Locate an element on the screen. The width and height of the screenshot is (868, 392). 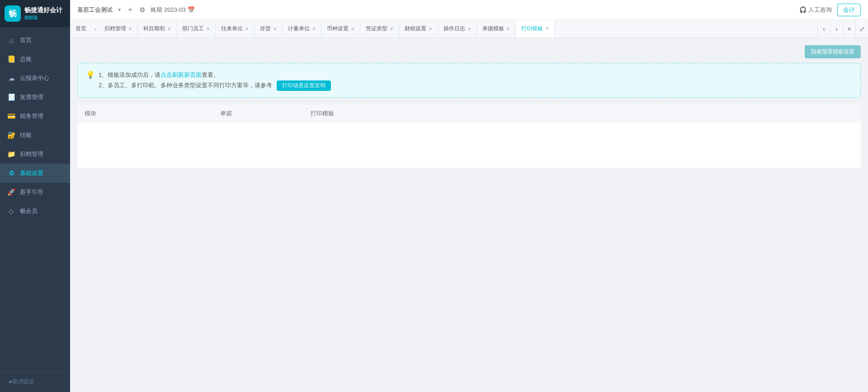
notice-line1: 1、模板添加成功后，请点击刷新新页面查看。 is located at coordinates (215, 75).